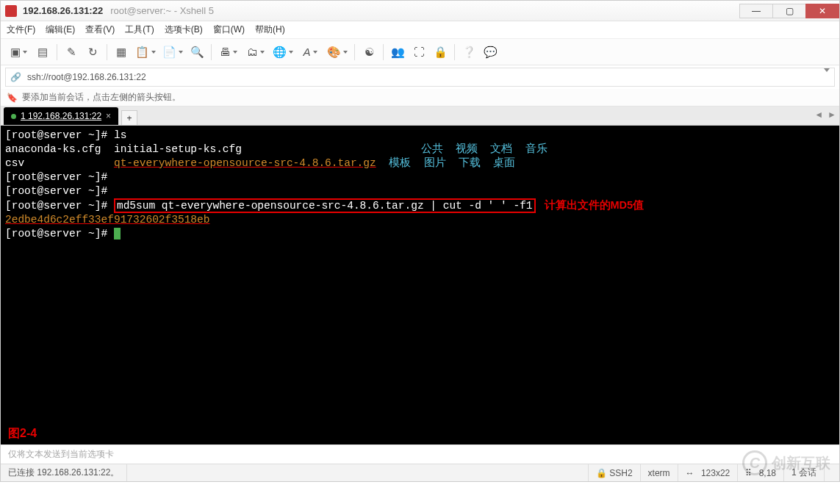 This screenshot has width=840, height=504. Describe the element at coordinates (432, 149) in the screenshot. I see `ls-dir: 公共` at that location.